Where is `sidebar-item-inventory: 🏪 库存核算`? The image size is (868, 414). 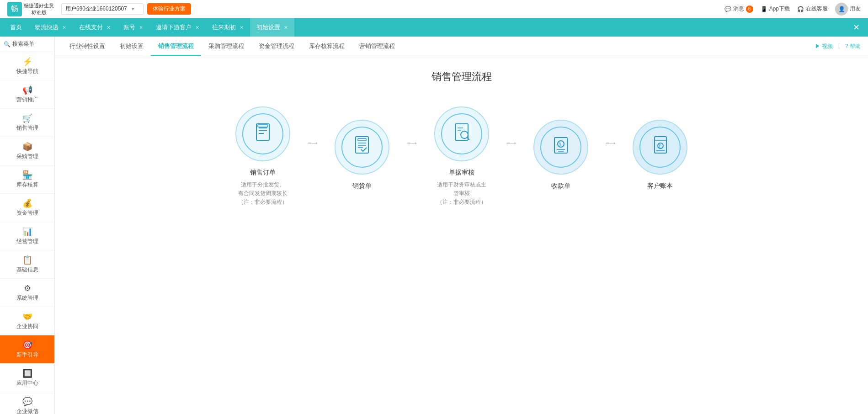 sidebar-item-inventory: 🏪 库存核算 is located at coordinates (27, 180).